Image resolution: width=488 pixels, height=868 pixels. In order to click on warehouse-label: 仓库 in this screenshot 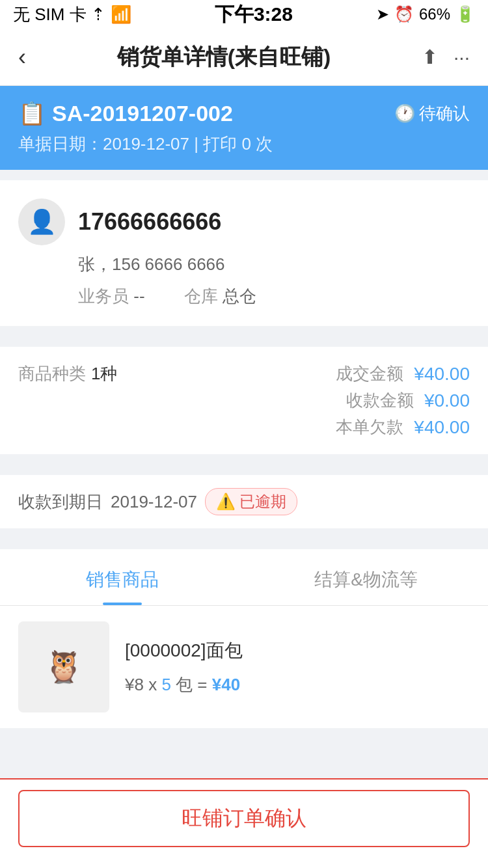, I will do `click(201, 296)`.